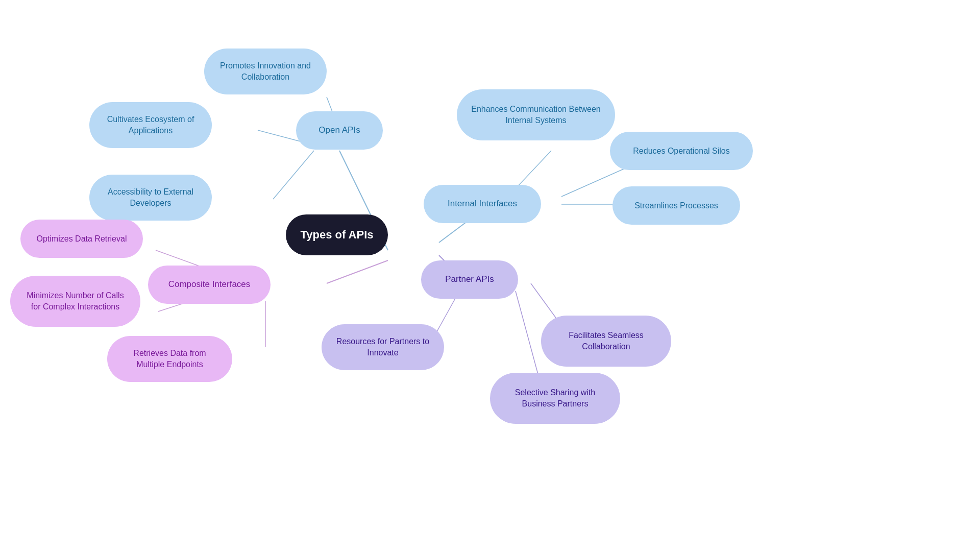  I want to click on resources-node: Resources for Partners to Innovate, so click(383, 347).